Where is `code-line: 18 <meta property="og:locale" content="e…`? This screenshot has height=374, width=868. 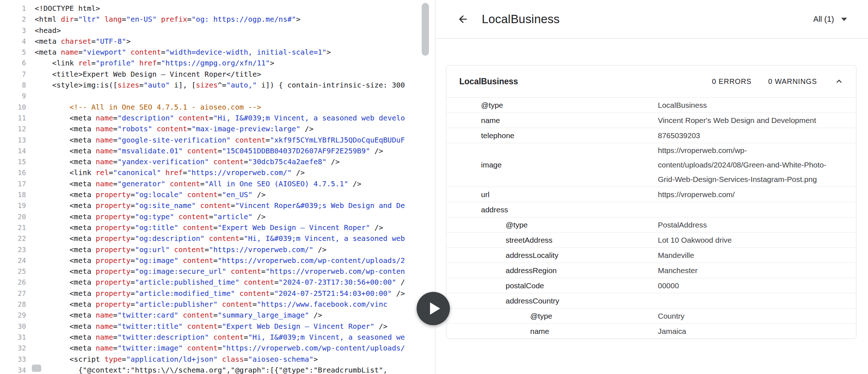 code-line: 18 <meta property="og:locale" content="e… is located at coordinates (210, 195).